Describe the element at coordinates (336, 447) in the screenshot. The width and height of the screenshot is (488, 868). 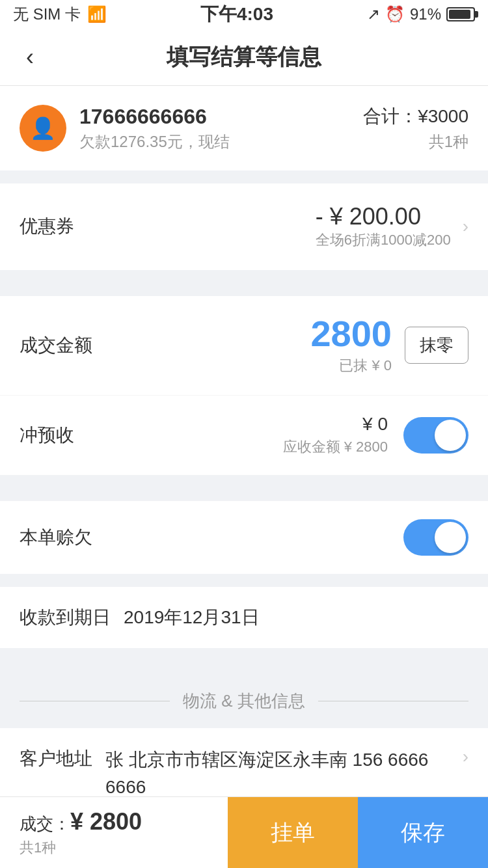
I see `prepay-sub: 应收金额 ¥ 2800` at that location.